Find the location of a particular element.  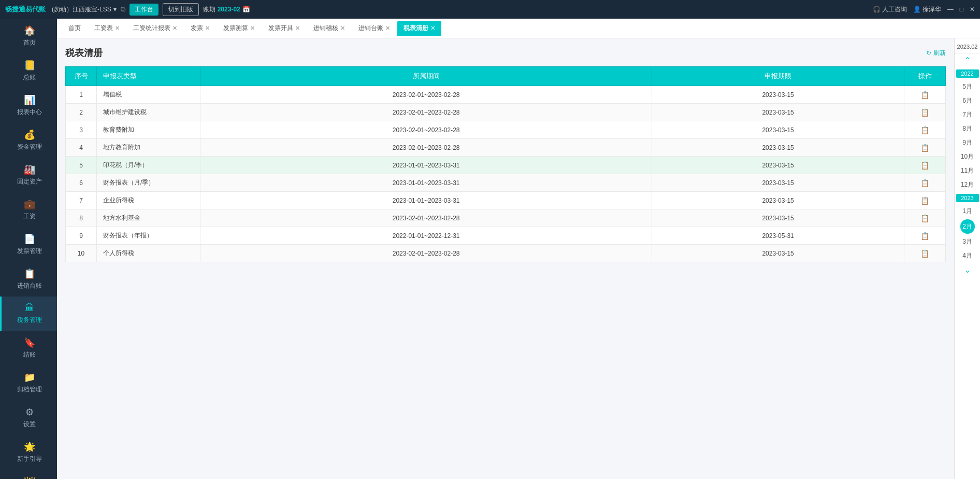

tab-invoice: 发票 ✕ is located at coordinates (200, 28).